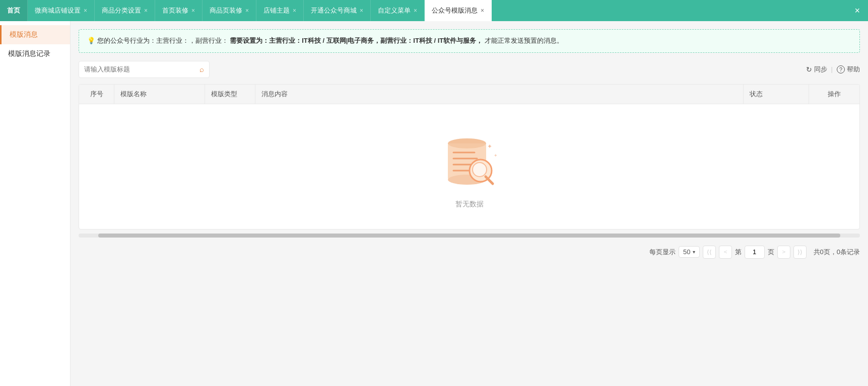 Image resolution: width=868 pixels, height=386 pixels. I want to click on page-prefix: 第, so click(739, 252).